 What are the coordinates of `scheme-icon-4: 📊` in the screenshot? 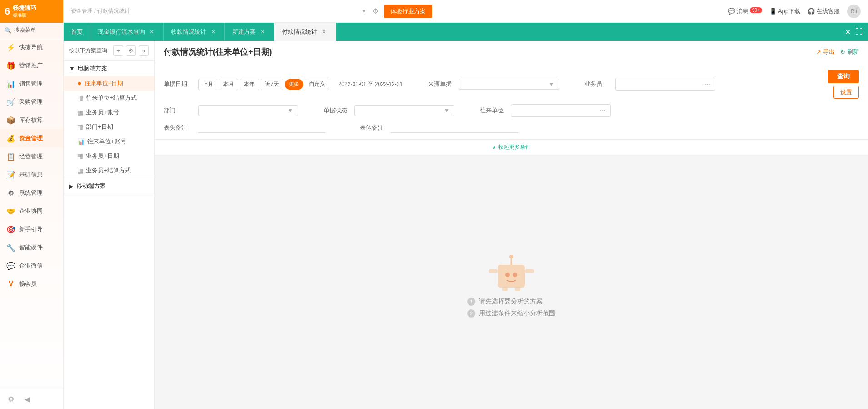 It's located at (81, 142).